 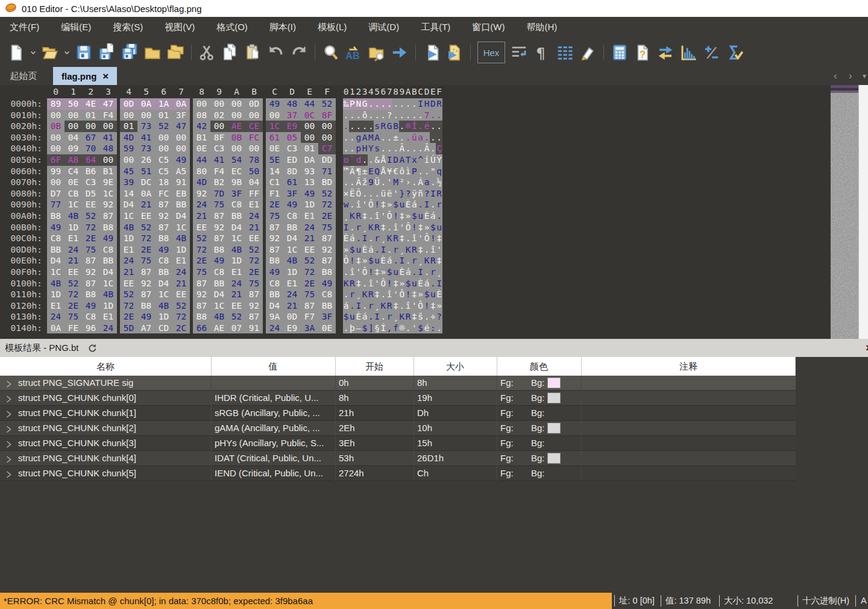 I want to click on ascii-char: 9, so click(x=371, y=182).